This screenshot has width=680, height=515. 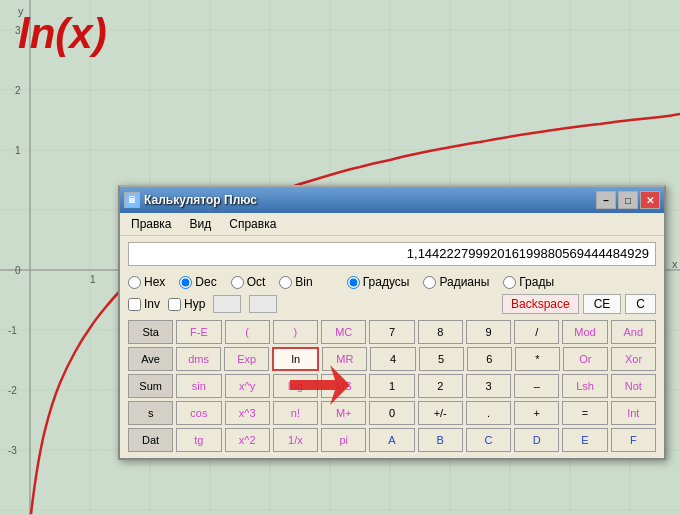 What do you see at coordinates (536, 282) in the screenshot?
I see `grads-label: Грады` at bounding box center [536, 282].